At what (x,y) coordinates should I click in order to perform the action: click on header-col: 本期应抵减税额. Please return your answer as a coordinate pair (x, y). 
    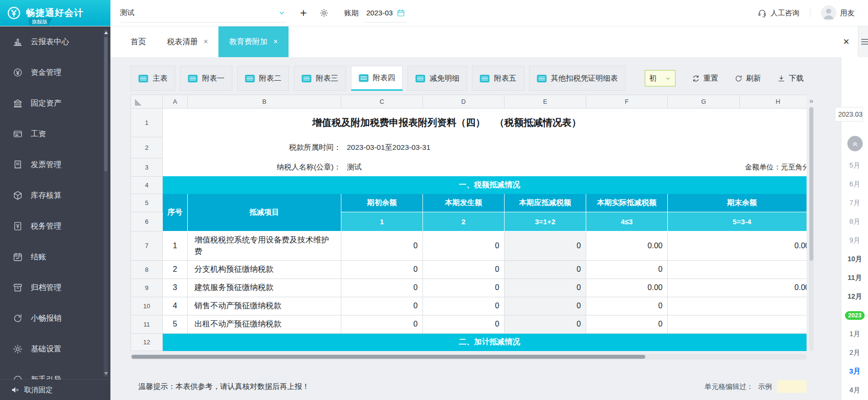
    Looking at the image, I should click on (545, 203).